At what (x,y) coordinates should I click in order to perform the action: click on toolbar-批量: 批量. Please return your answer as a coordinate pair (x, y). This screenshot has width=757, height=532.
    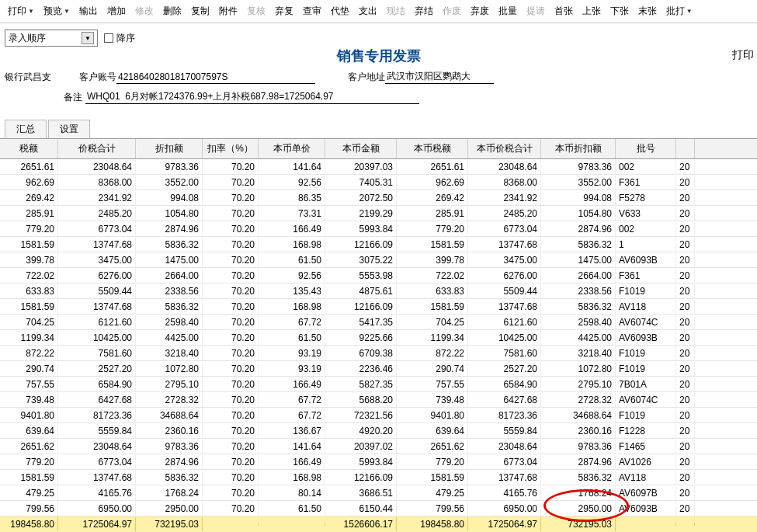
    Looking at the image, I should click on (508, 11).